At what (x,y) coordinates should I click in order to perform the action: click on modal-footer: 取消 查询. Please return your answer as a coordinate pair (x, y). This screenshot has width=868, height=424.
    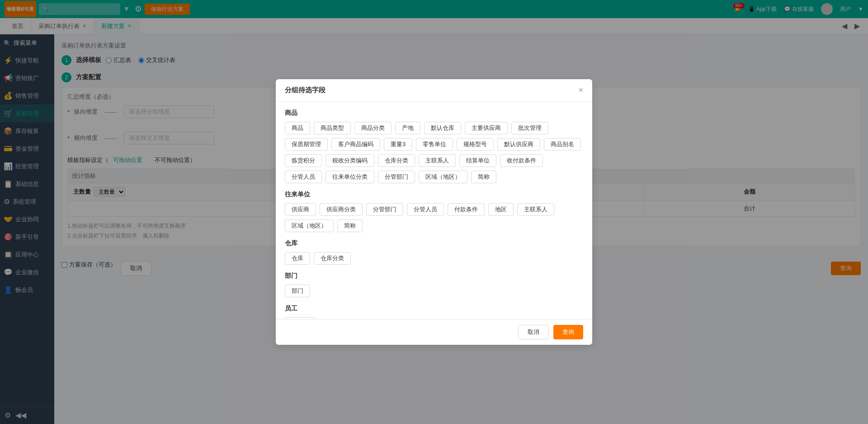
    Looking at the image, I should click on (434, 332).